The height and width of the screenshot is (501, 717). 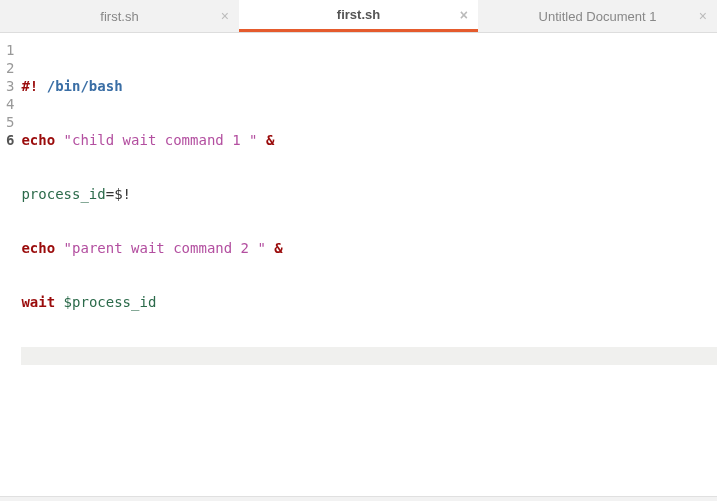 I want to click on bottom-border, so click(x=358, y=498).